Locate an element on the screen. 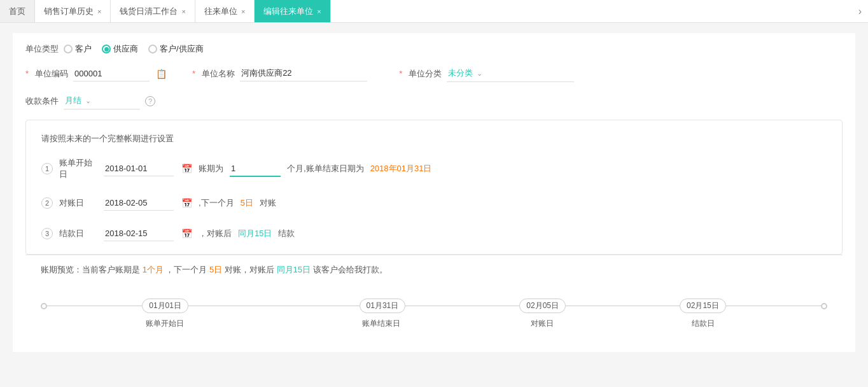  radio-customer-label: 客户 is located at coordinates (83, 49).